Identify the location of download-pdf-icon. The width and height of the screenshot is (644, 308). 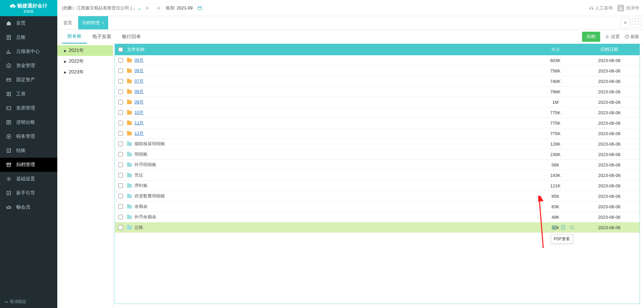
(563, 227).